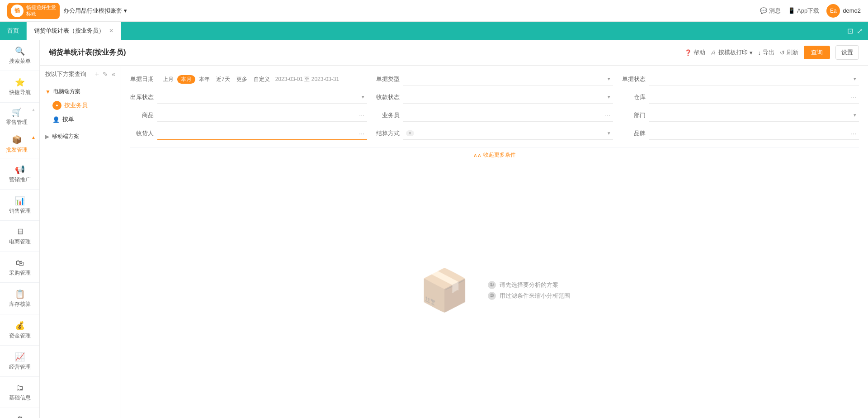  Describe the element at coordinates (495, 155) in the screenshot. I see `collapse-btn: ∧∧ 收起更多条件` at that location.